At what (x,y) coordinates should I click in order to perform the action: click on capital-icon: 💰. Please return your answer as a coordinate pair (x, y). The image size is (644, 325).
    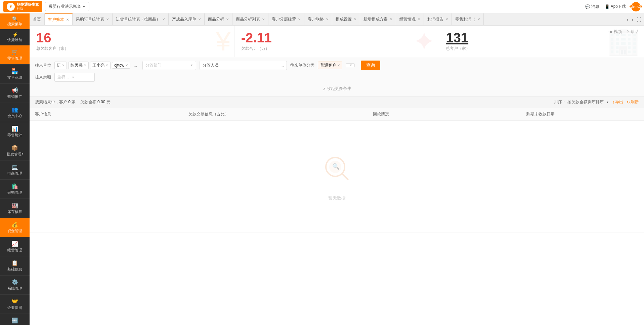
    Looking at the image, I should click on (15, 225).